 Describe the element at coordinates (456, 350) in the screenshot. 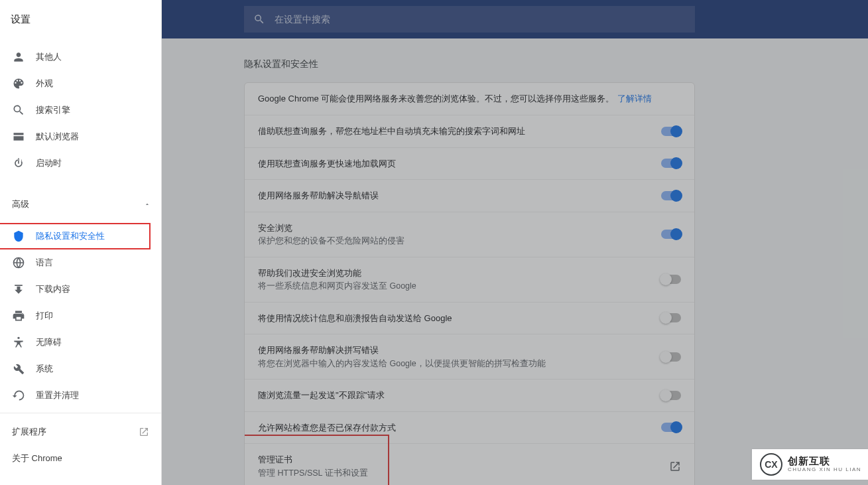

I see `row-label: 使用网络服务帮助解决拼写错误` at that location.